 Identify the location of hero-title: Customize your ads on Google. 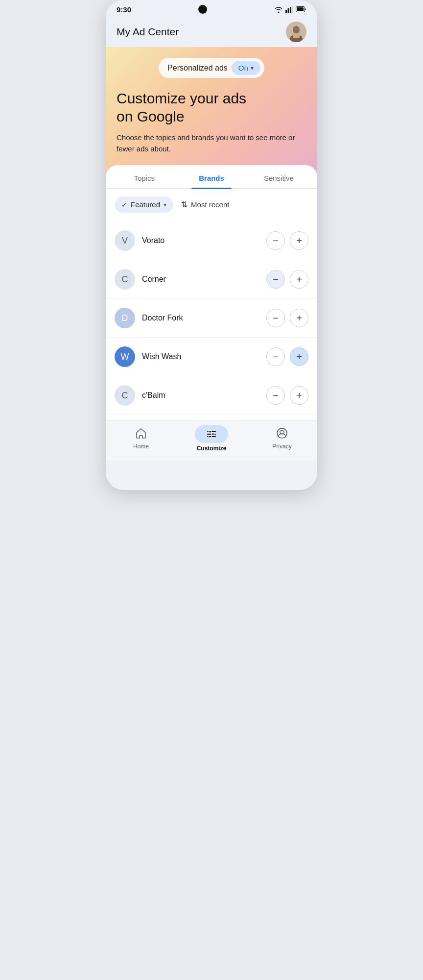
(212, 108).